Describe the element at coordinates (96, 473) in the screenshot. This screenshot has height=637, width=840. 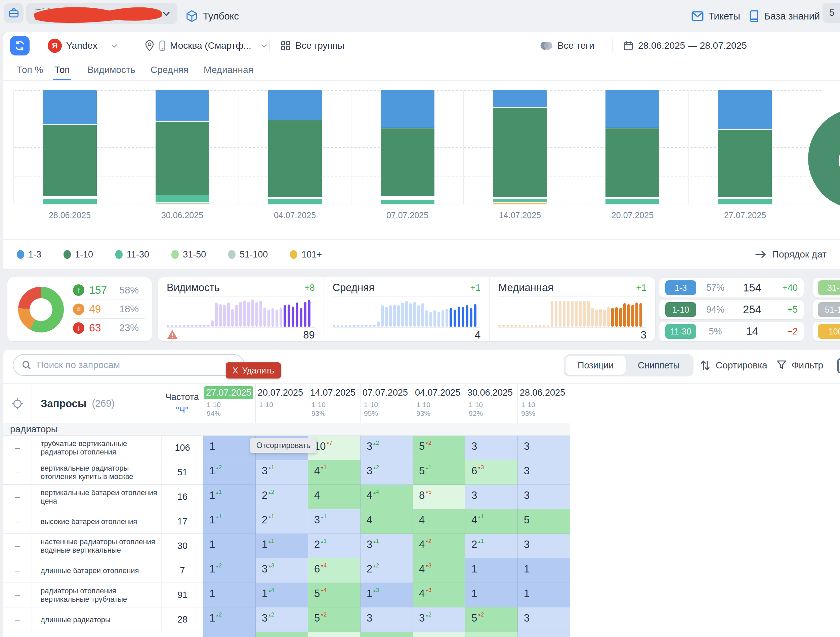
I see `query-cell: вертикальные радиаторы отопления купить …` at that location.